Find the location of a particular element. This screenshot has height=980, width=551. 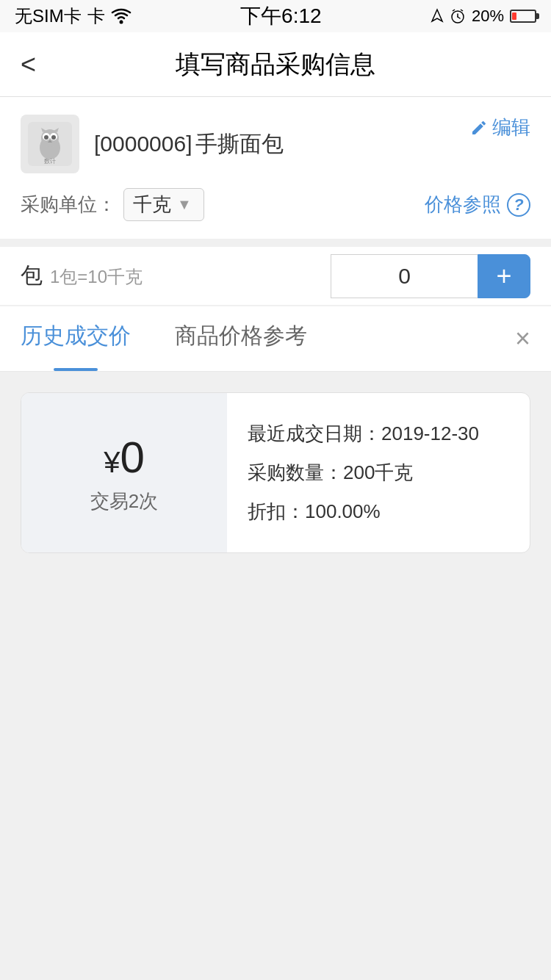

battery-percent: 20% is located at coordinates (488, 16).